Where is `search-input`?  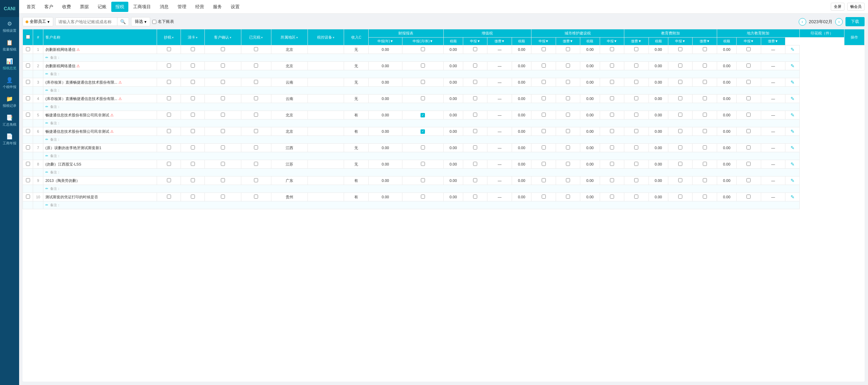 search-input is located at coordinates (86, 22).